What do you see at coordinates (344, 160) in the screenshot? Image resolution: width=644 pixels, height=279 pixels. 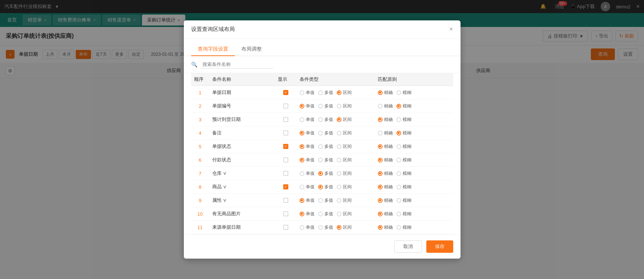 I see `type-option-区间-5: 区间` at bounding box center [344, 160].